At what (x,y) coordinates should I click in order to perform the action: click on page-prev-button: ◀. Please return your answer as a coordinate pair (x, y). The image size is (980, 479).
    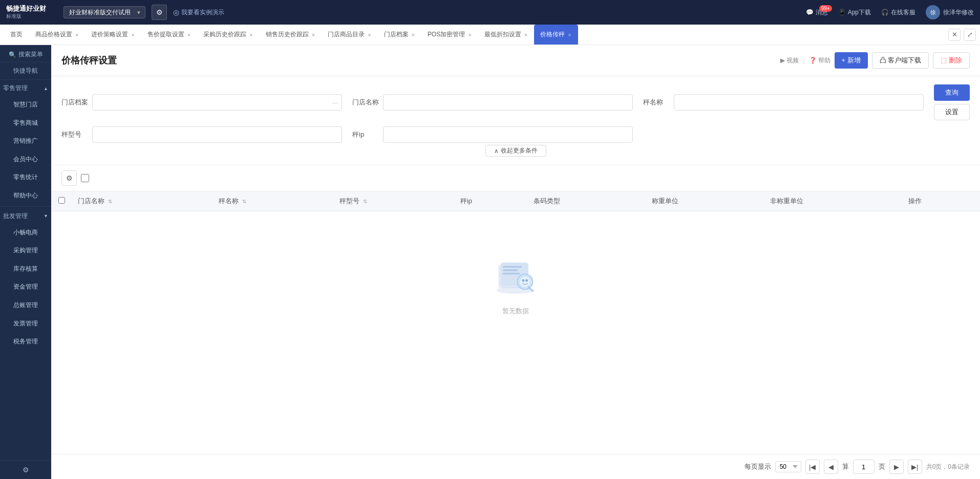
    Looking at the image, I should click on (831, 467).